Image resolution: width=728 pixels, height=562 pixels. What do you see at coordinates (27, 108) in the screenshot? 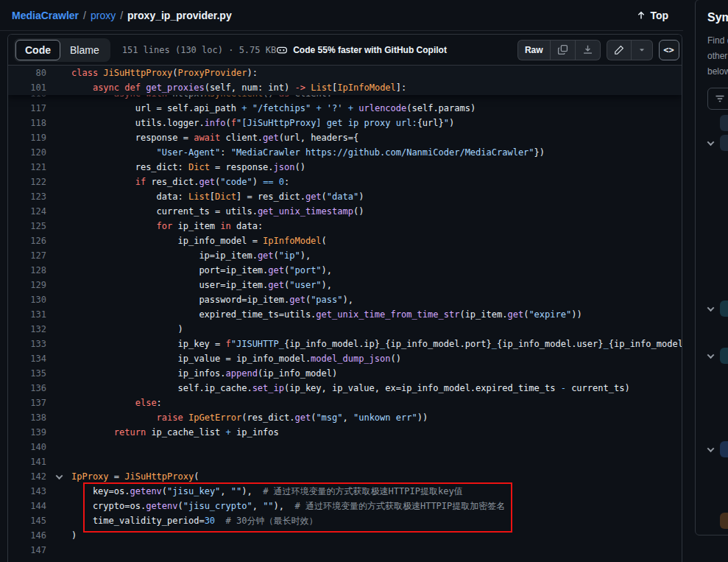
I see `line-number: 117` at bounding box center [27, 108].